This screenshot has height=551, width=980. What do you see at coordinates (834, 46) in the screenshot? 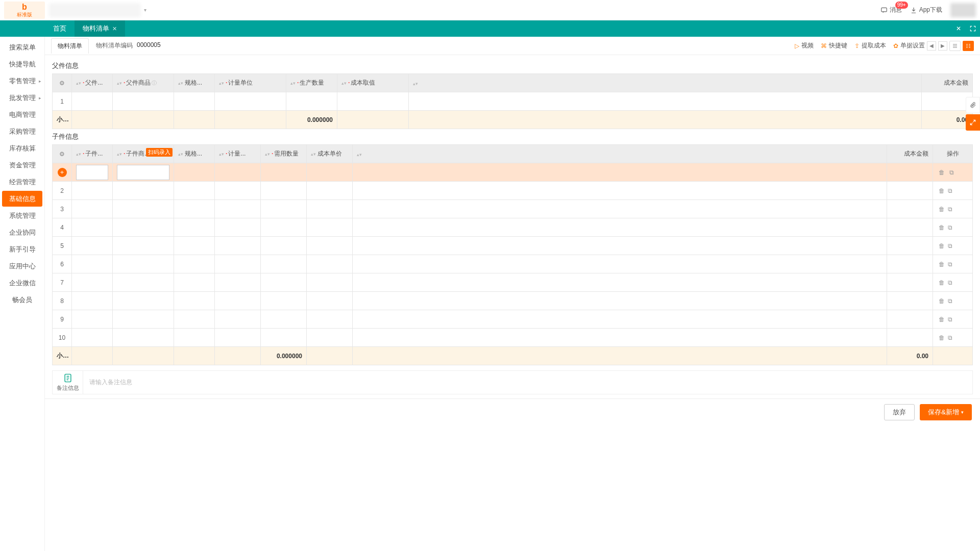
I see `tool-shortcut: ⌘快捷键` at bounding box center [834, 46].